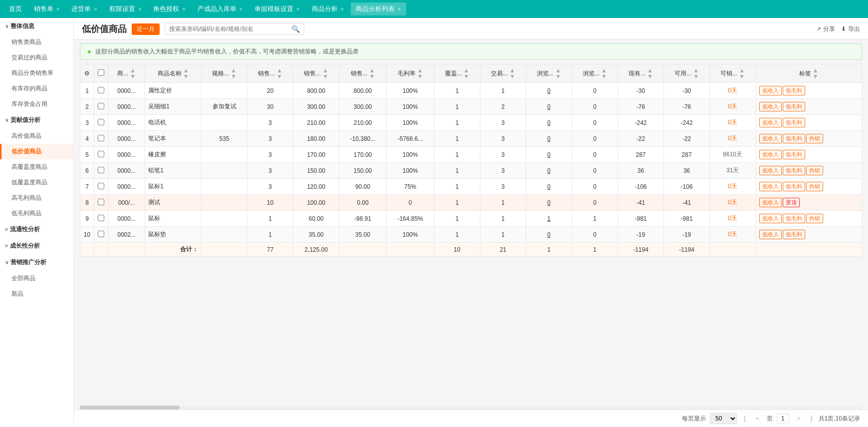 This screenshot has height=427, width=868. Describe the element at coordinates (733, 74) in the screenshot. I see `col-header-saleable: 可销...▲▼` at that location.